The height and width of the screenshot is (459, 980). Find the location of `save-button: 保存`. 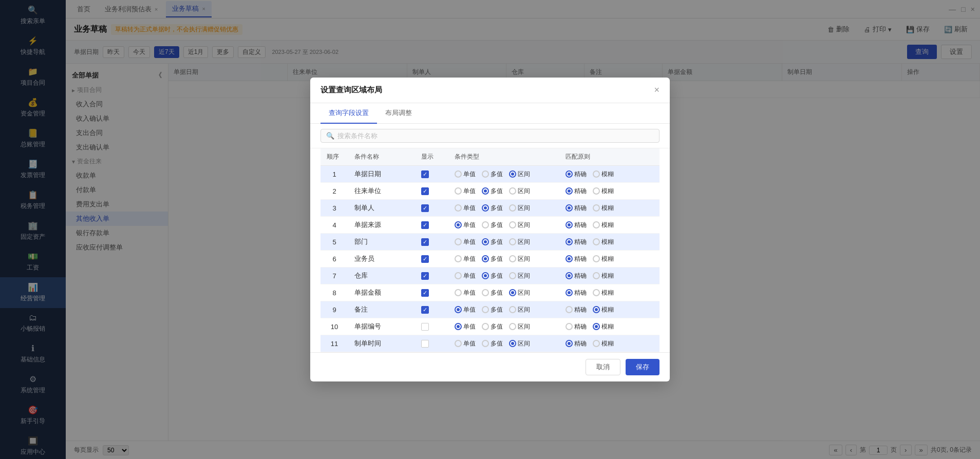

save-button: 保存 is located at coordinates (643, 367).